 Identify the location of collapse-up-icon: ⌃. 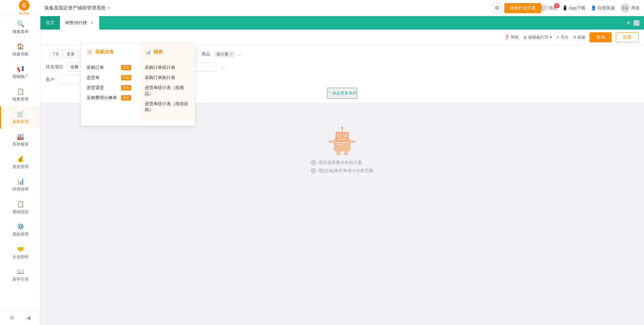
(329, 93).